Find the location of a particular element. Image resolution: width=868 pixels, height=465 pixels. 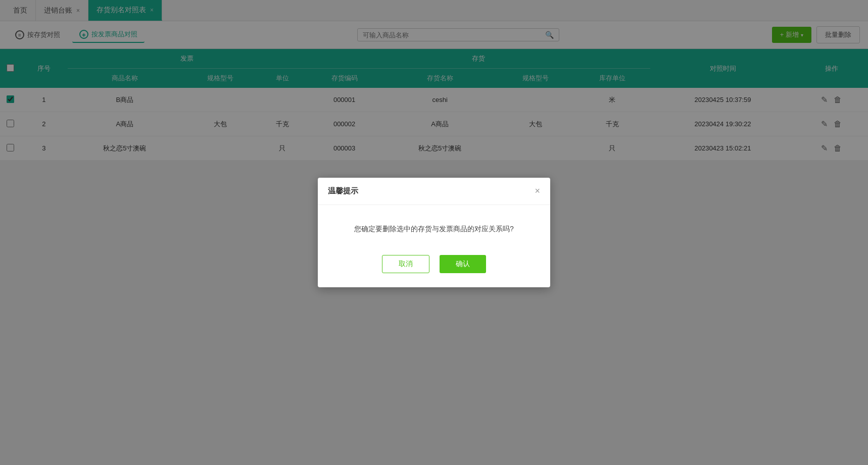

btn-confirm-label: 确认 is located at coordinates (463, 264).